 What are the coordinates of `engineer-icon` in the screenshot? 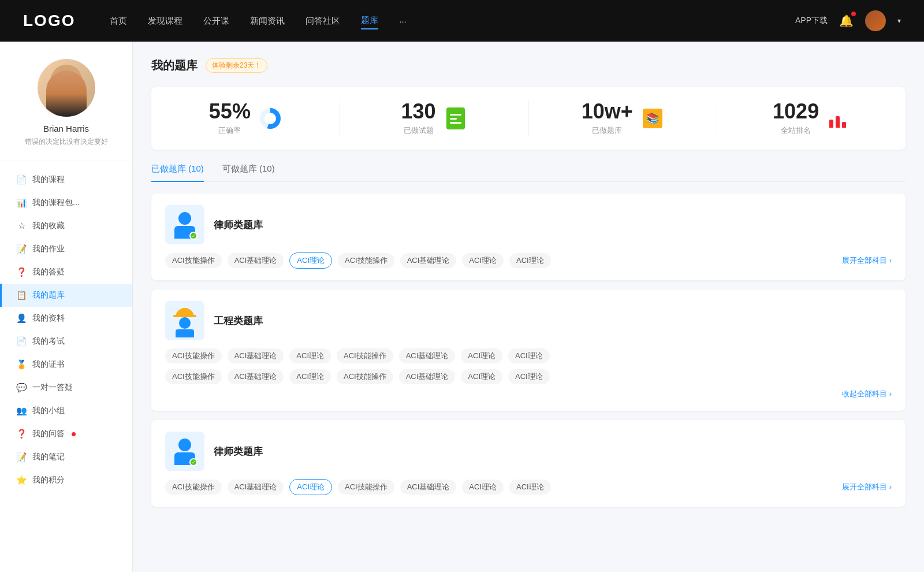 It's located at (185, 321).